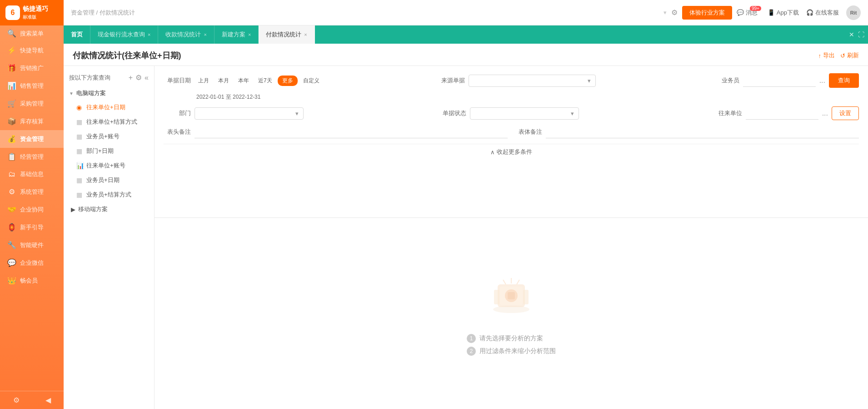 This screenshot has height=409, width=868. I want to click on sidebar-item-basic: 🗂 基础信息, so click(32, 174).